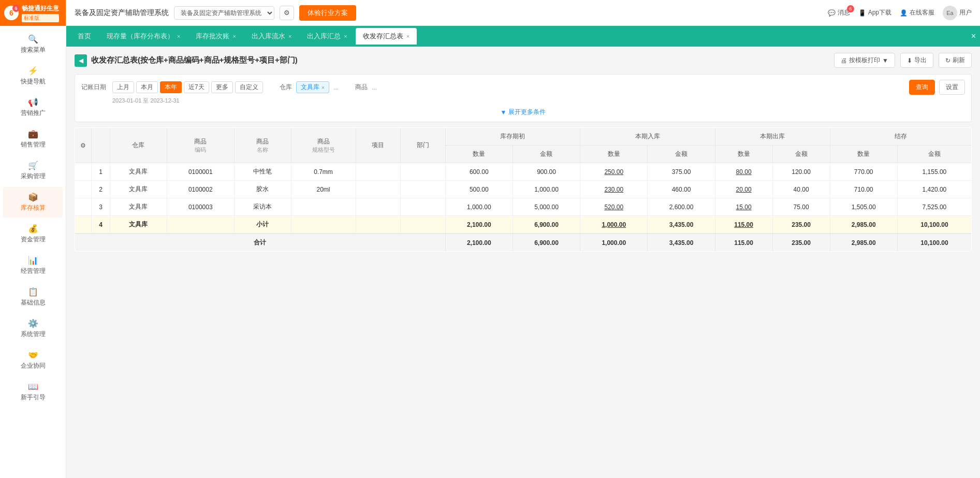 The width and height of the screenshot is (980, 478). Describe the element at coordinates (801, 172) in the screenshot. I see `row-out-amt: 120.00` at that location.